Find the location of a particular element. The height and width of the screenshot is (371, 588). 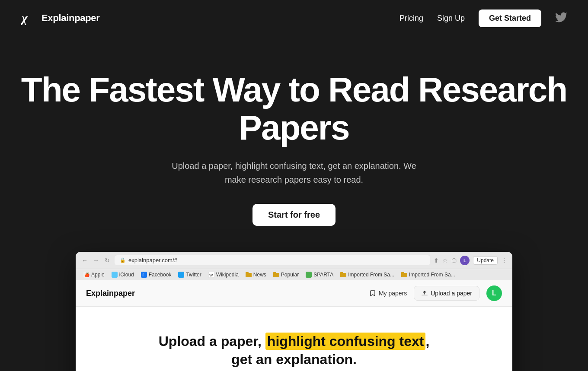

imported-folder-1-icon is located at coordinates (343, 275).